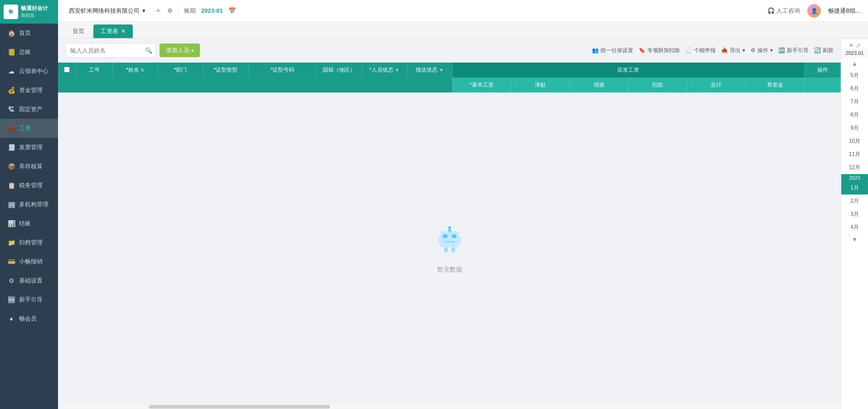  Describe the element at coordinates (844, 11) in the screenshot. I see `user-name: 畅捷通B组...` at that location.